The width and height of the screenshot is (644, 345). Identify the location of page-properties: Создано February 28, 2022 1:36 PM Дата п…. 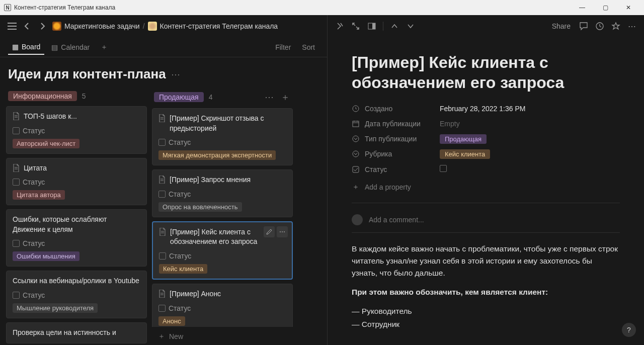
(486, 149).